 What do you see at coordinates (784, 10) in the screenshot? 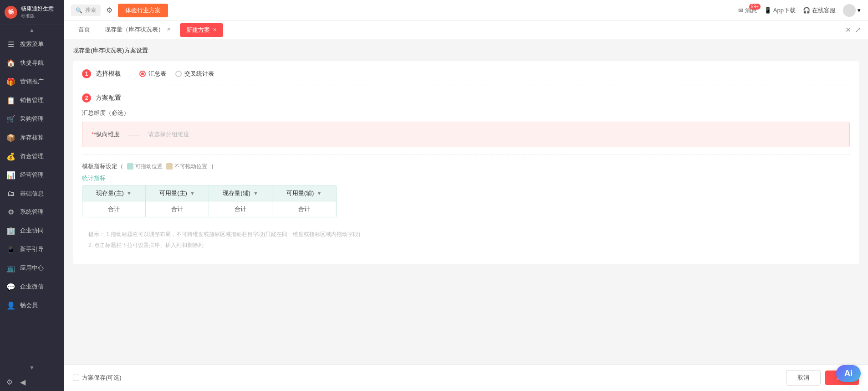
I see `app-label: App下载` at bounding box center [784, 10].